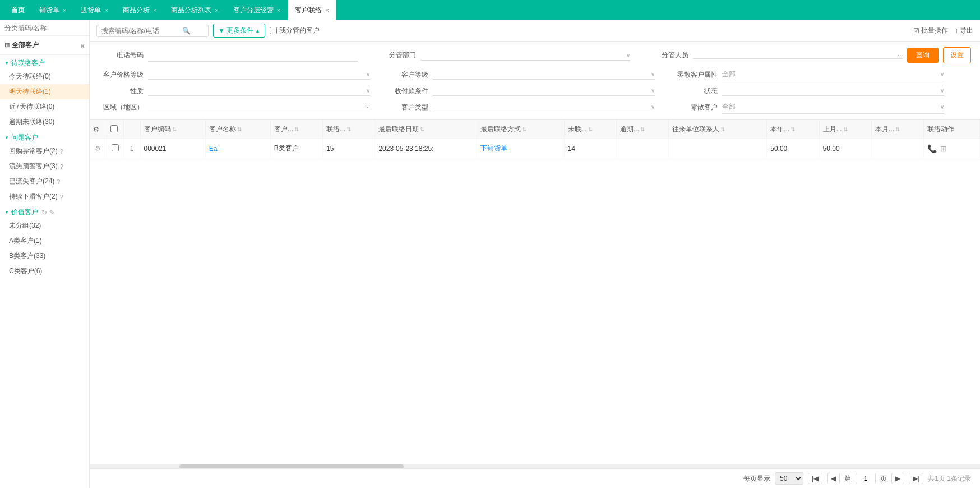 Image resolution: width=980 pixels, height=488 pixels. Describe the element at coordinates (520, 149) in the screenshot. I see `row-last-way-0: 下销货单` at that location.